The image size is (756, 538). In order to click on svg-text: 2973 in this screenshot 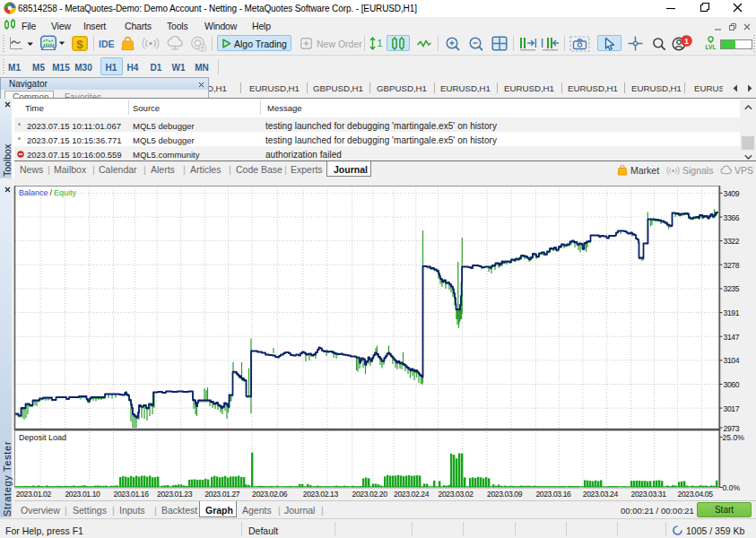, I will do `click(732, 429)`.